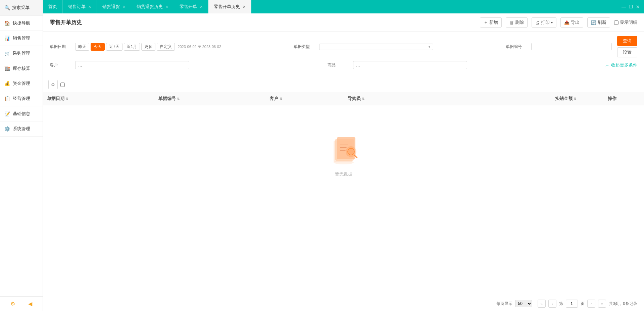 The width and height of the screenshot is (644, 311). I want to click on settings-icon: ⚙, so click(53, 85).